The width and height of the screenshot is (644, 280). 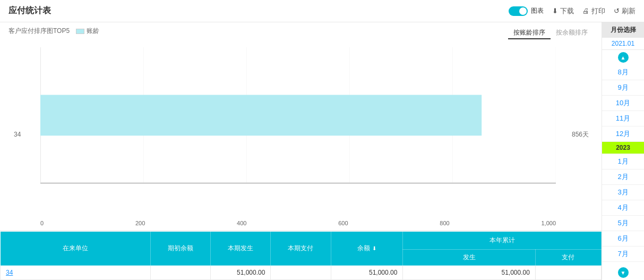 What do you see at coordinates (623, 44) in the screenshot?
I see `sidebar-current-month: 2021.01` at bounding box center [623, 44].